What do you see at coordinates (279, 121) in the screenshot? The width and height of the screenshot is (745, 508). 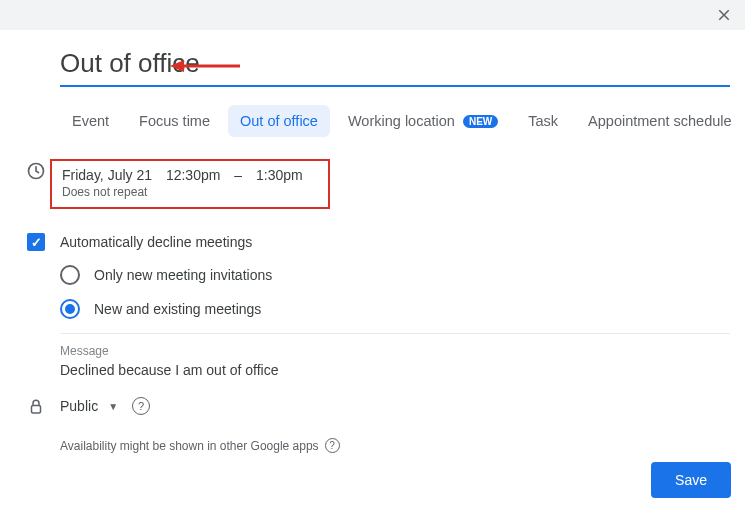 I see `tab-out-of-office: Out of office` at bounding box center [279, 121].